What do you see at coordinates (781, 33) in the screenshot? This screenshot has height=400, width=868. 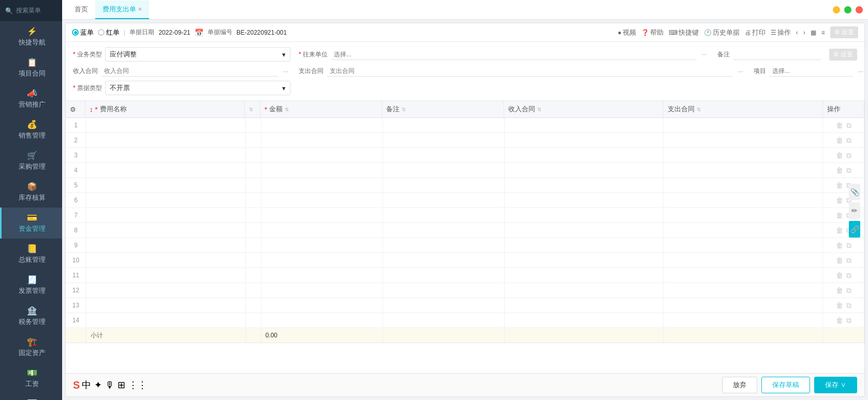 I see `operation-btn: ☰ 操作` at bounding box center [781, 33].